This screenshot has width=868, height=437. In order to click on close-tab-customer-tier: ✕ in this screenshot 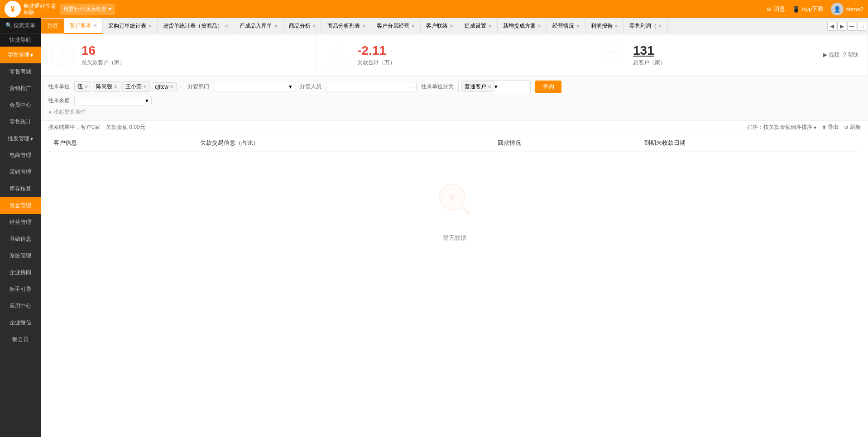, I will do `click(413, 26)`.